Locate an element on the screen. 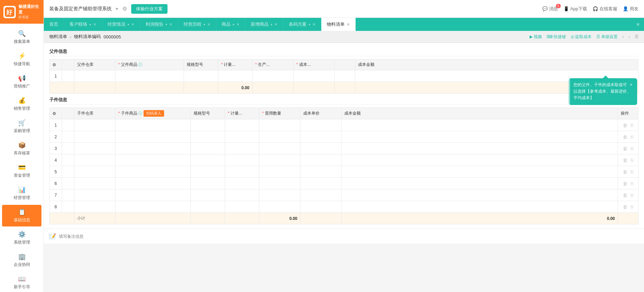 The height and width of the screenshot is (292, 644). parent-product-cell is located at coordinates (150, 76).